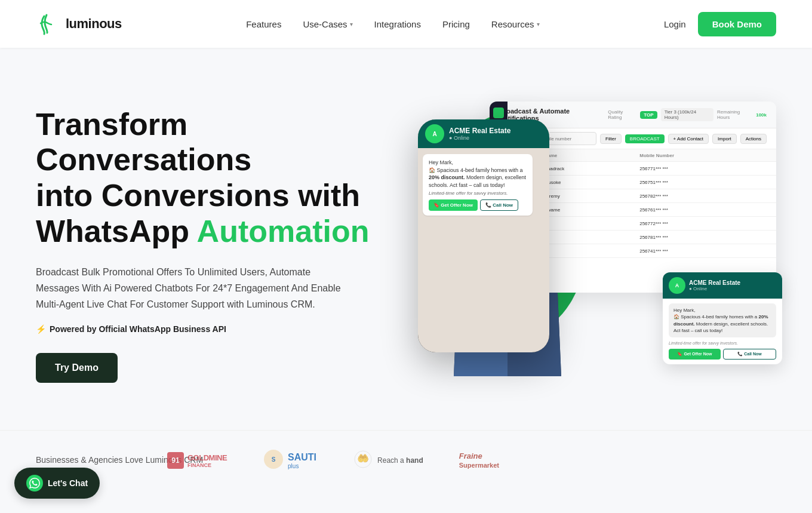 The image size is (812, 513). Describe the element at coordinates (207, 461) in the screenshot. I see `goldmine-text: GOLDMINE FINANCE` at that location.